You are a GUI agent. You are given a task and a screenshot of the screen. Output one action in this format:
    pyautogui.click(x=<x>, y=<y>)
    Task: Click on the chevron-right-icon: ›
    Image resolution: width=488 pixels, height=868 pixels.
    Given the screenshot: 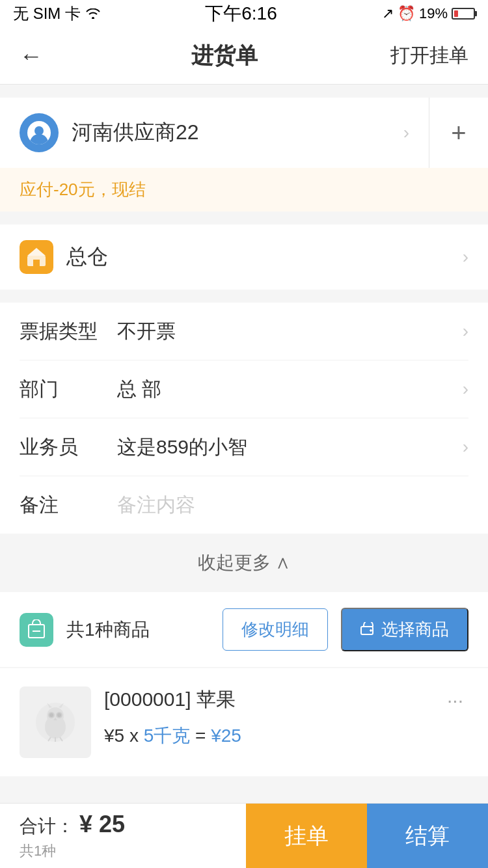 What is the action you would take?
    pyautogui.click(x=406, y=133)
    